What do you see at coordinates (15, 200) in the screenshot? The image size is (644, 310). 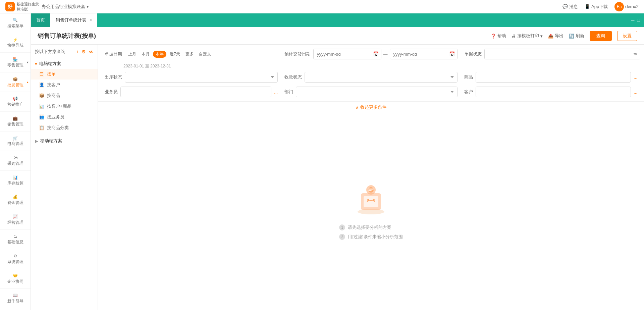 I see `sidebar-item-finance: 💰 资金管理` at bounding box center [15, 200].